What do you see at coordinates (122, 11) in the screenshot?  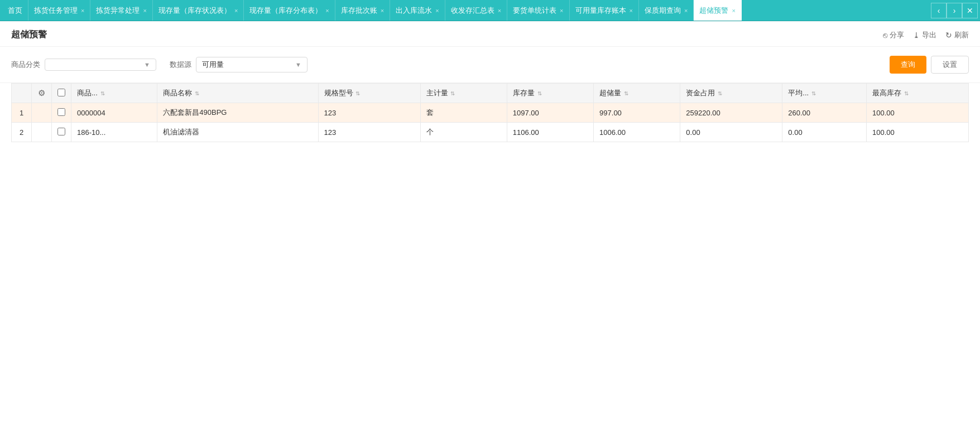 I see `topbar-tab-abnormal: 拣货异常处理×` at bounding box center [122, 11].